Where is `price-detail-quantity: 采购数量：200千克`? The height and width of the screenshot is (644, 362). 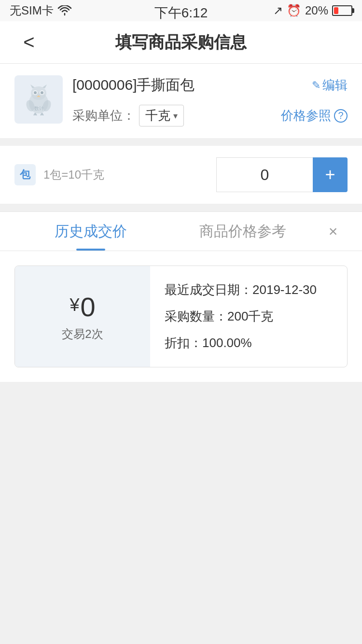 price-detail-quantity: 采购数量：200千克 is located at coordinates (249, 317).